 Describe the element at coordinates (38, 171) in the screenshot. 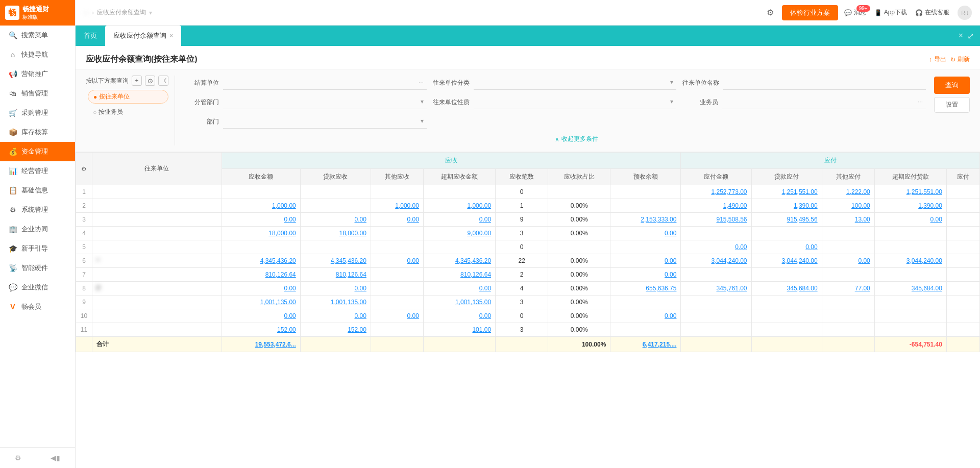

I see `sidebar-item-operations: 📊 经营管理` at that location.